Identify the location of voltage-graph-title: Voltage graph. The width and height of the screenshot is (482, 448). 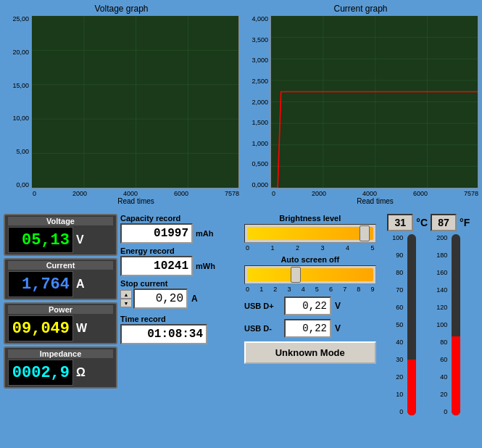
(122, 9).